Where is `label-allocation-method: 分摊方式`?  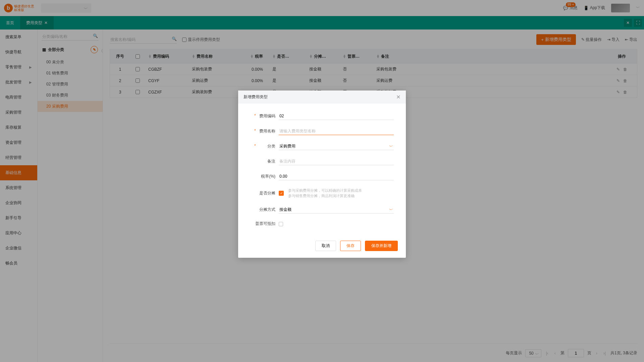
label-allocation-method: 分摊方式 is located at coordinates (264, 210).